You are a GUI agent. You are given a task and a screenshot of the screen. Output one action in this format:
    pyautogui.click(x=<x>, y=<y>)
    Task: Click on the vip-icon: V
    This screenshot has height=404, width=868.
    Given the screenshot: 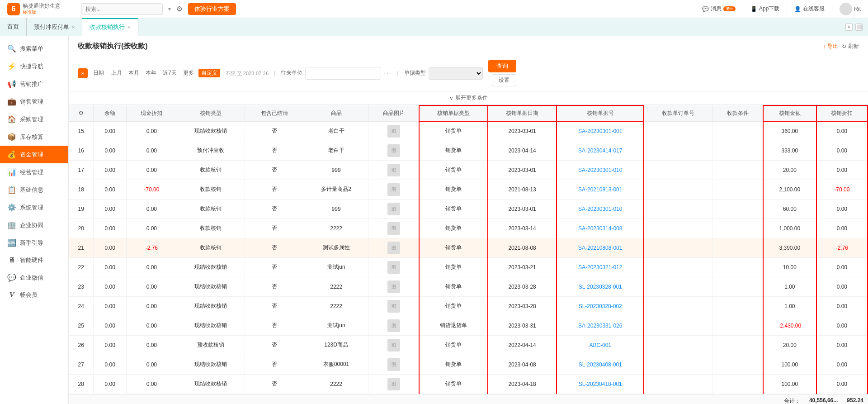 What is the action you would take?
    pyautogui.click(x=12, y=295)
    